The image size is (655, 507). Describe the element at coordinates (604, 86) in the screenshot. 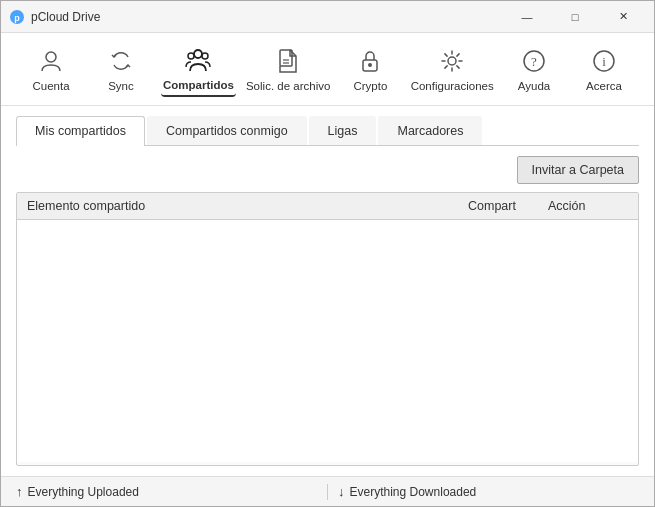

I see `acerca-label: Acerca` at that location.